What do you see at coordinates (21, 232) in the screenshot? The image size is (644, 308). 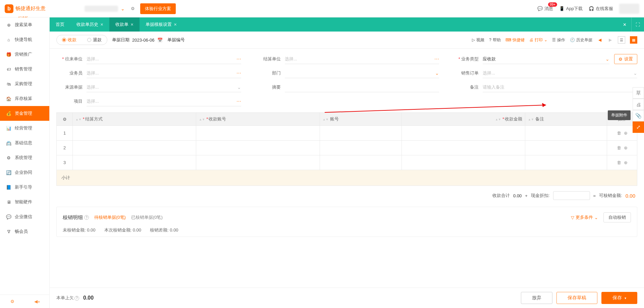 I see `nav-label: 畅会员` at bounding box center [21, 232].